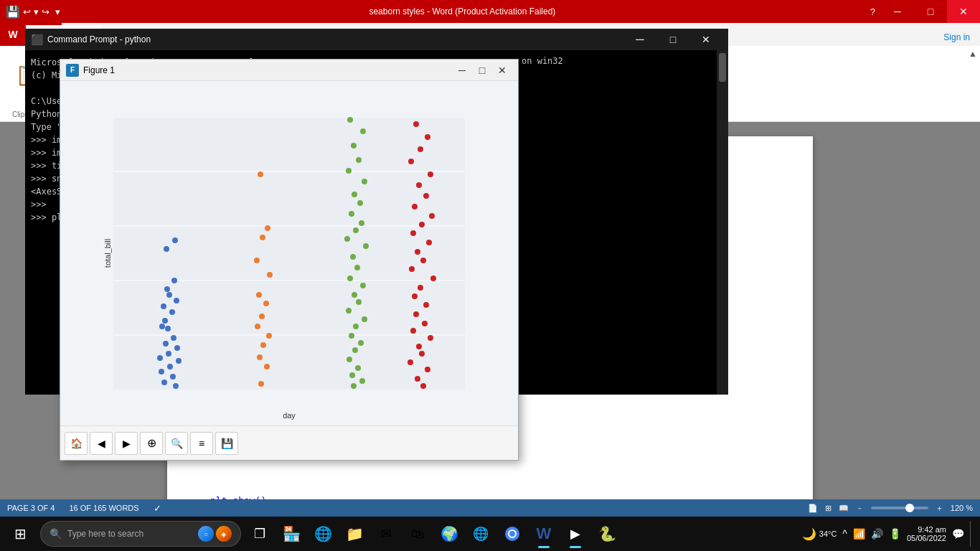  Describe the element at coordinates (722, 222) in the screenshot. I see `cmd-scrollbar` at that location.